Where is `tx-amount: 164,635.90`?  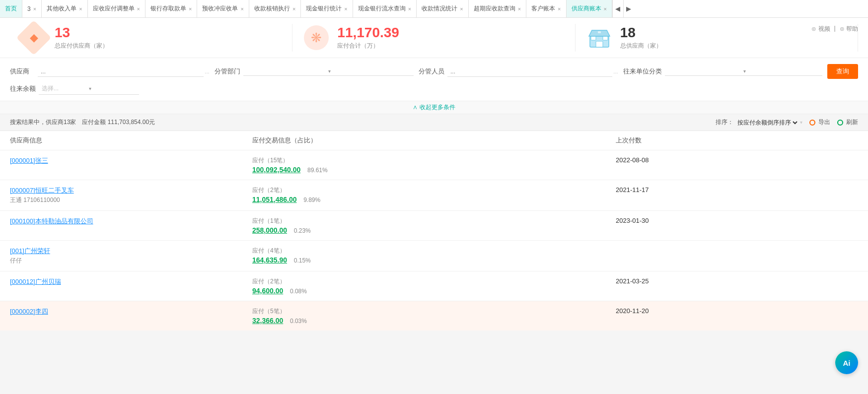 tx-amount: 164,635.90 is located at coordinates (270, 260).